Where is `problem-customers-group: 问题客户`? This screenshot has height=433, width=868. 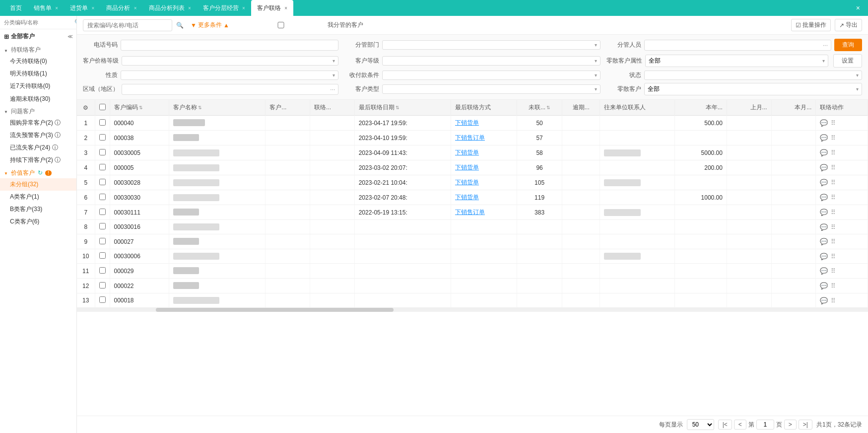 problem-customers-group: 问题客户 is located at coordinates (38, 111).